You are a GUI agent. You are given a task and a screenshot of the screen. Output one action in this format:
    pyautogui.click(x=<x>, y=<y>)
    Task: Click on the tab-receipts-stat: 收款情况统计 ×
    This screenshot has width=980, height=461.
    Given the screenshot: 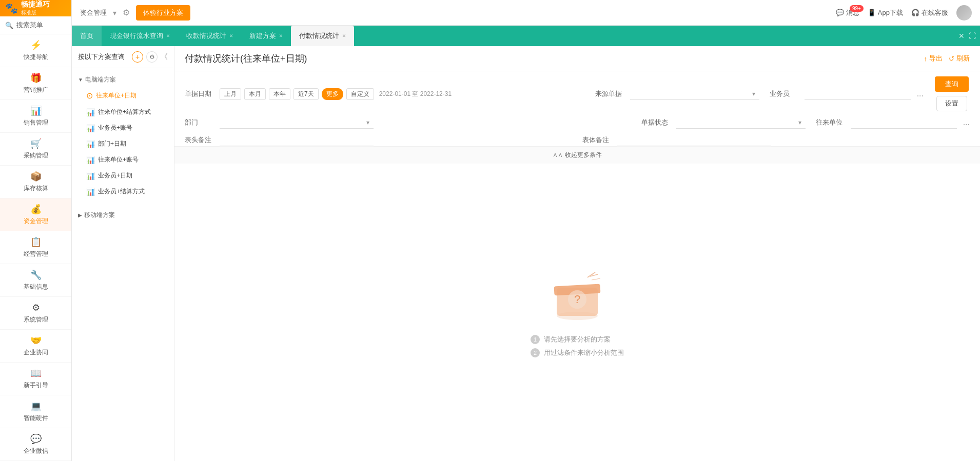 What is the action you would take?
    pyautogui.click(x=209, y=36)
    